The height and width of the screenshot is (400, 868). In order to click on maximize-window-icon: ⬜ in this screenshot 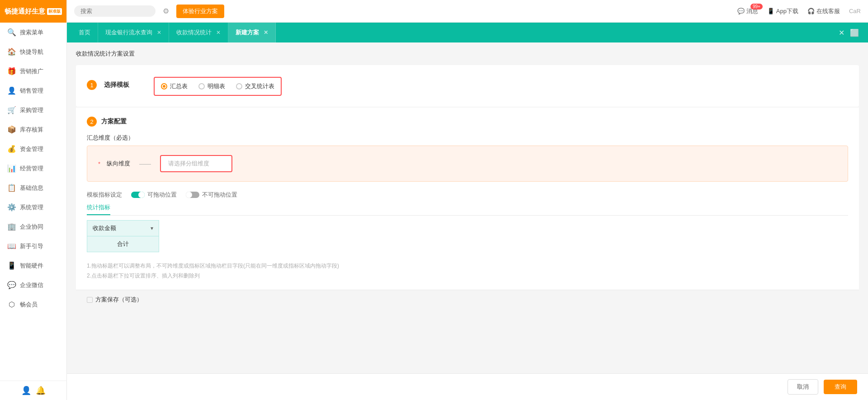, I will do `click(854, 33)`.